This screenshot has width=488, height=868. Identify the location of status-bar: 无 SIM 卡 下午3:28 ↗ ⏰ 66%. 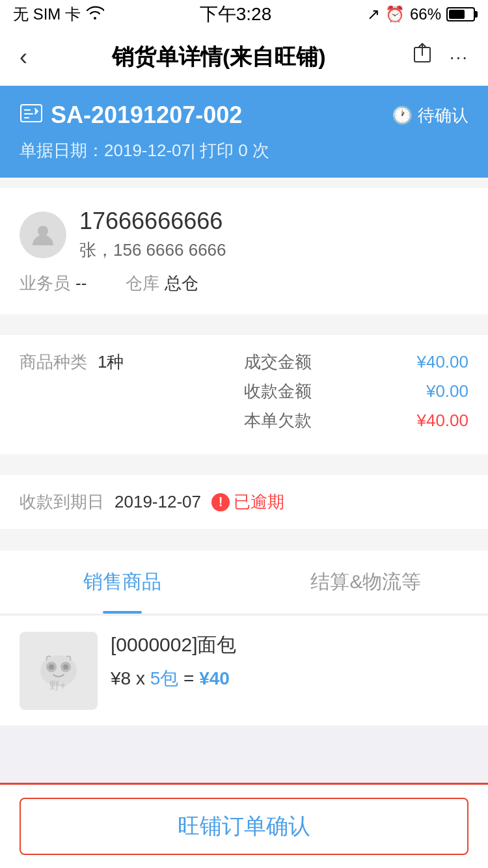
(244, 14).